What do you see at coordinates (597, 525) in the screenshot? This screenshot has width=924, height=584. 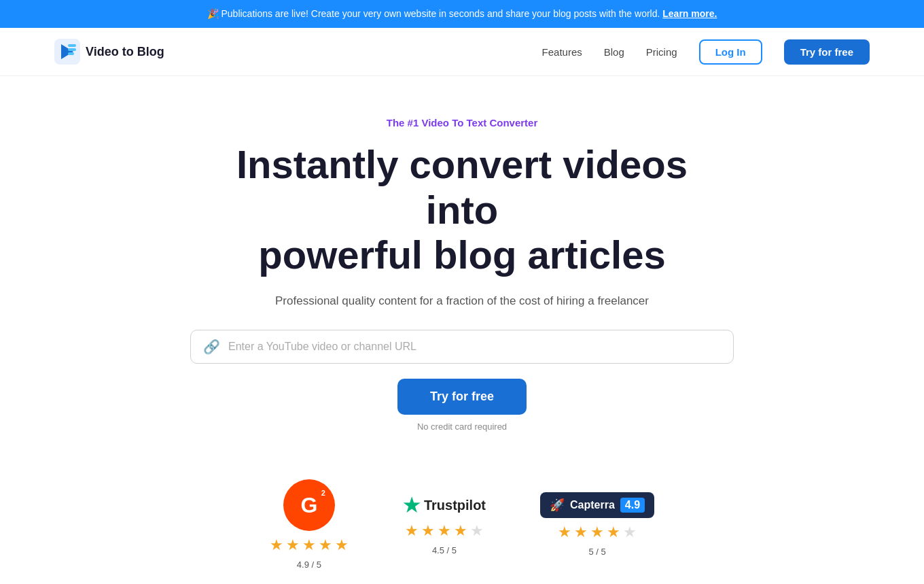 I see `capterra-rating: 🚀 Capterra 4.9 ★ ★ ★ ★ ★ 5 / 5` at bounding box center [597, 525].